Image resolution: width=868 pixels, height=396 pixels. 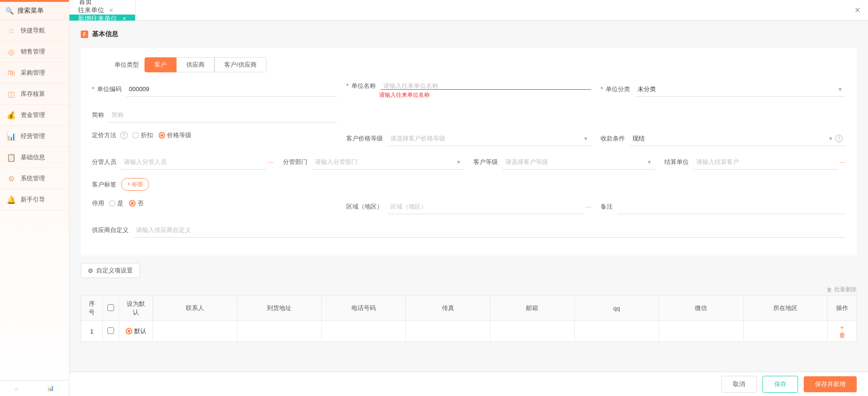 I want to click on operations-icon: 📊, so click(x=11, y=136).